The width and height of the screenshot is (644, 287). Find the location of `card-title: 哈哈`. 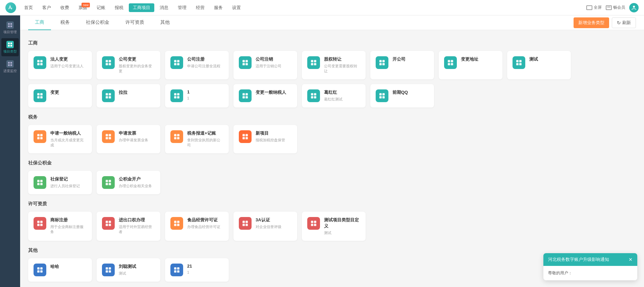

card-title: 哈哈 is located at coordinates (68, 267).